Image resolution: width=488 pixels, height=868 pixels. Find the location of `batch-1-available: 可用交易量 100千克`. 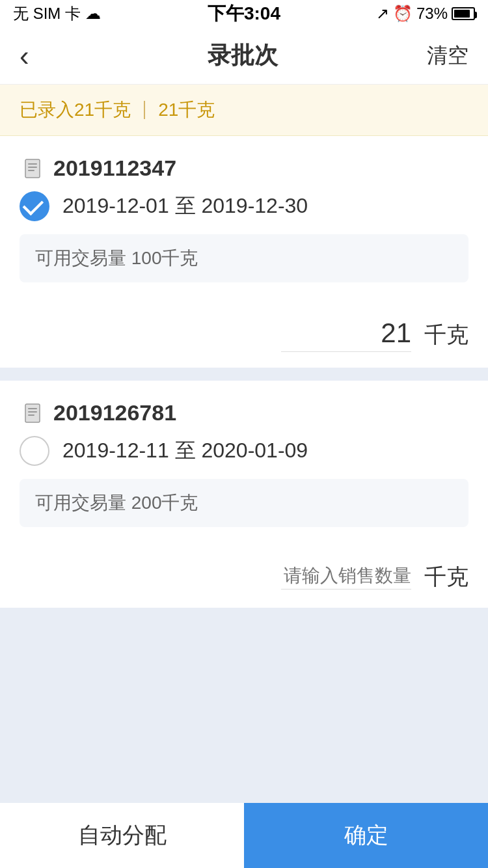

batch-1-available: 可用交易量 100千克 is located at coordinates (244, 258).